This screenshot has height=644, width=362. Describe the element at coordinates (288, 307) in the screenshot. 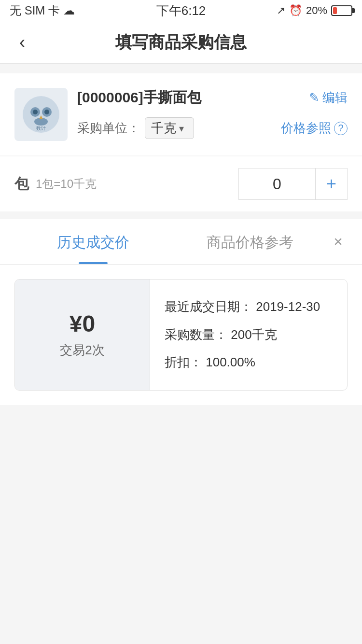

I see `recent-date-value: 2019-12-30` at that location.